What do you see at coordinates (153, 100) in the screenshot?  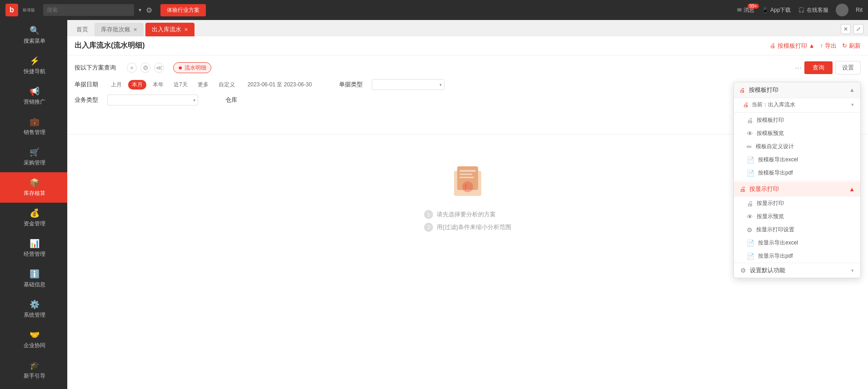 I see `biz-type-select-wrapper: ▾` at bounding box center [153, 100].